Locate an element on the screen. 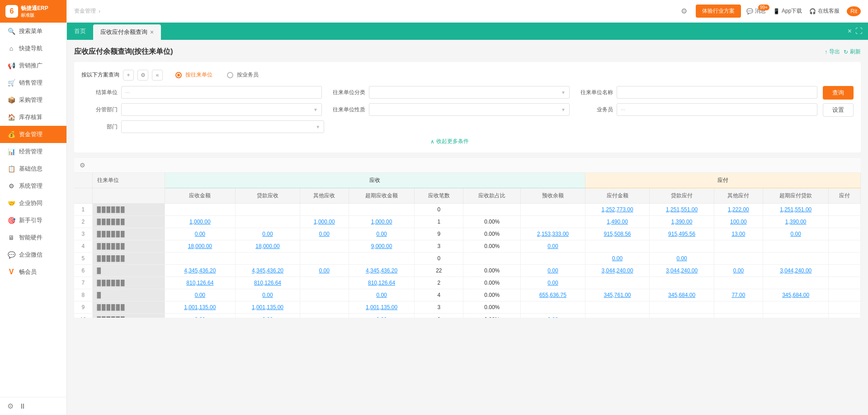  table-cell: 1,252,773.00 is located at coordinates (618, 210).